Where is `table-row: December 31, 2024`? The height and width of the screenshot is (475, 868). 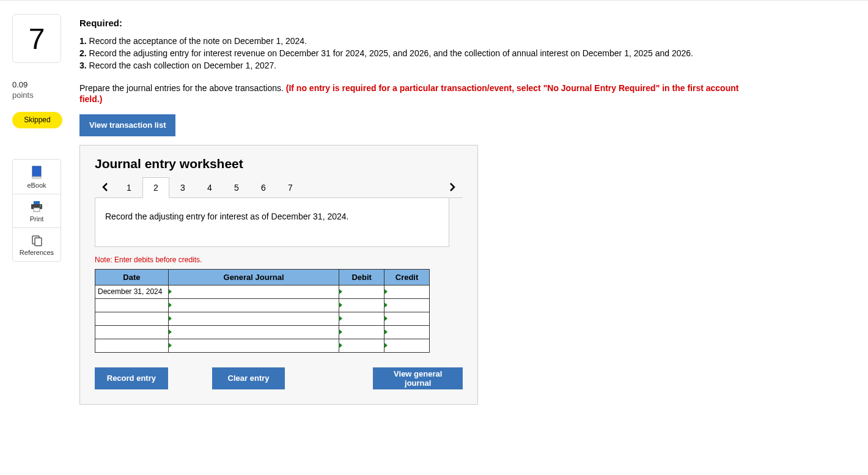 table-row: December 31, 2024 is located at coordinates (263, 292).